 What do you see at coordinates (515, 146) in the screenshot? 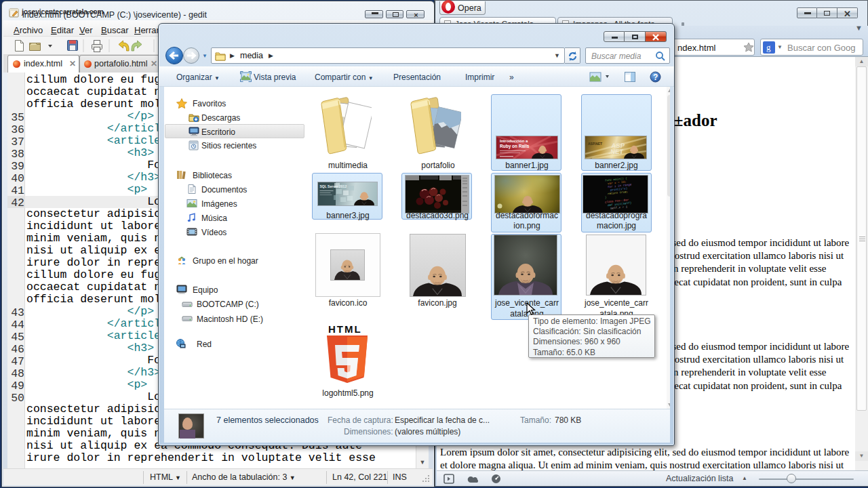
I see `svg-text: Ruby on Rails` at bounding box center [515, 146].